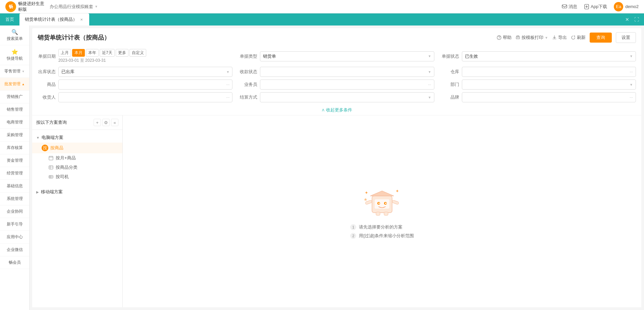 The image size is (644, 310). I want to click on sidebar-item-inventory: 库存核算, so click(15, 148).